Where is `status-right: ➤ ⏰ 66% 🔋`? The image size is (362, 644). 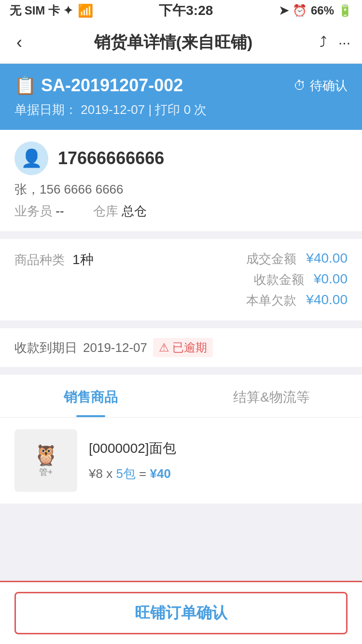
status-right: ➤ ⏰ 66% 🔋 is located at coordinates (316, 11).